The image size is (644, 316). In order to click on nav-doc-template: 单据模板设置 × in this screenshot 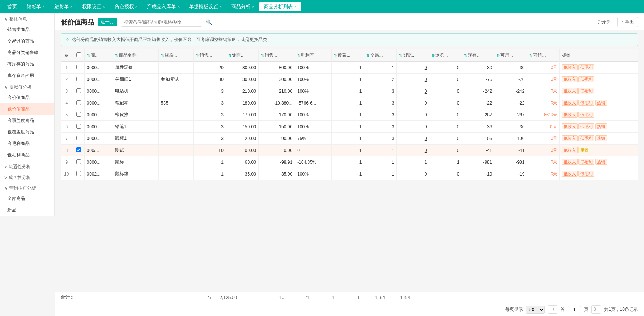, I will do `click(205, 7)`.